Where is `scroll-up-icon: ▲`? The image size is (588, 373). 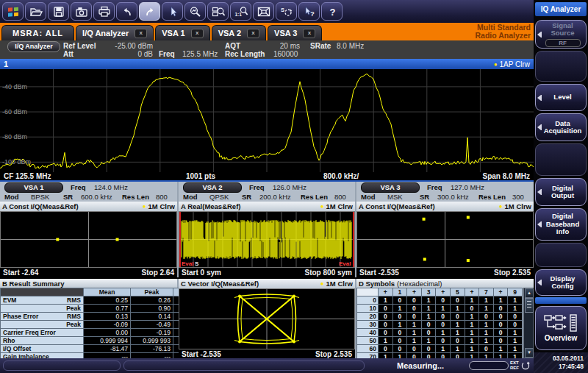
scroll-up-icon: ▲ is located at coordinates (529, 293).